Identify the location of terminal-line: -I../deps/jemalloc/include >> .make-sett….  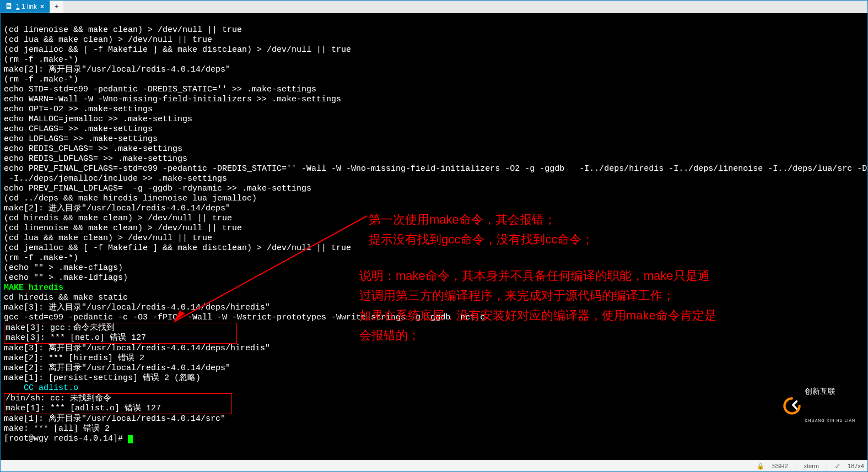
(116, 178).